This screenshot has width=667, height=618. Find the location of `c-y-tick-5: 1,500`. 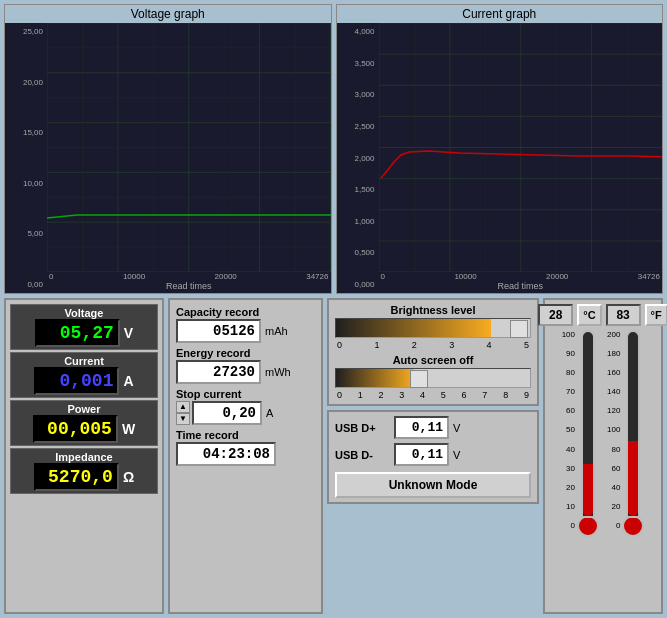

c-y-tick-5: 1,500 is located at coordinates (358, 190).